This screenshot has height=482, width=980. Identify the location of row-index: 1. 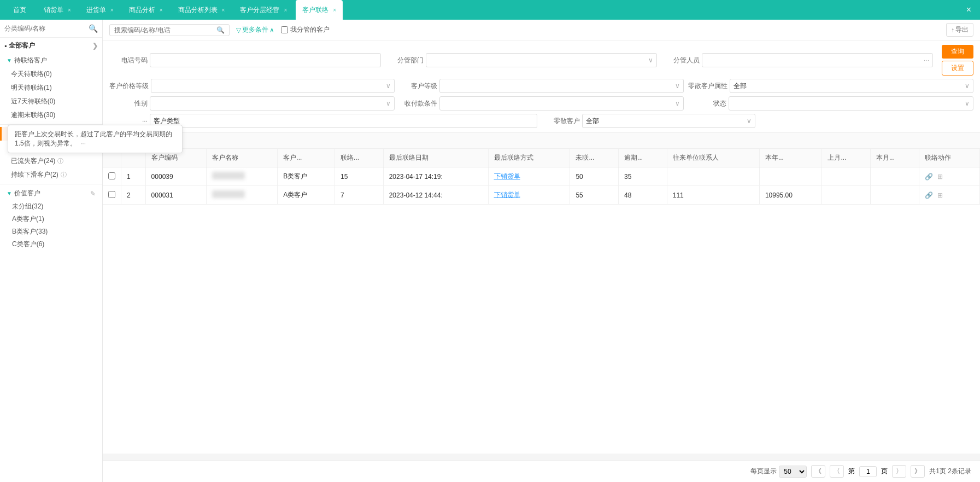
(133, 177).